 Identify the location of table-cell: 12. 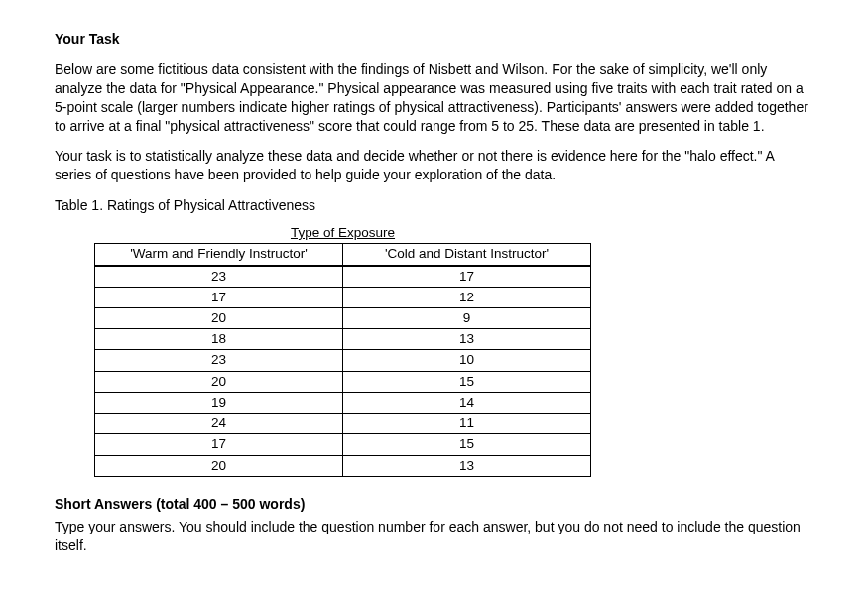
(467, 297).